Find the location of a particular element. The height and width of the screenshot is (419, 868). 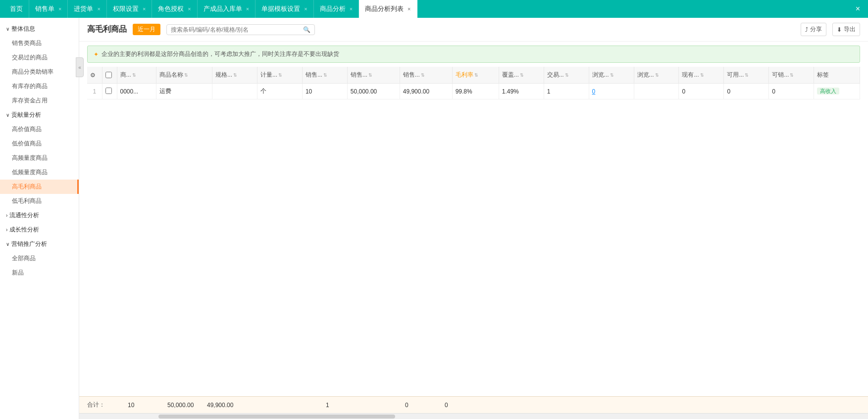

sidebar-group-overall: ∨ 整体信息 is located at coordinates (40, 29).